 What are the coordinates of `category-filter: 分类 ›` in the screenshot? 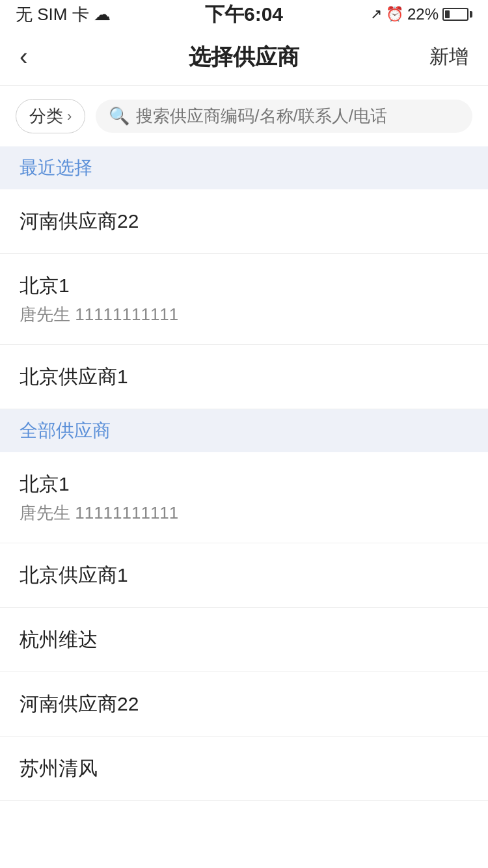 It's located at (51, 116).